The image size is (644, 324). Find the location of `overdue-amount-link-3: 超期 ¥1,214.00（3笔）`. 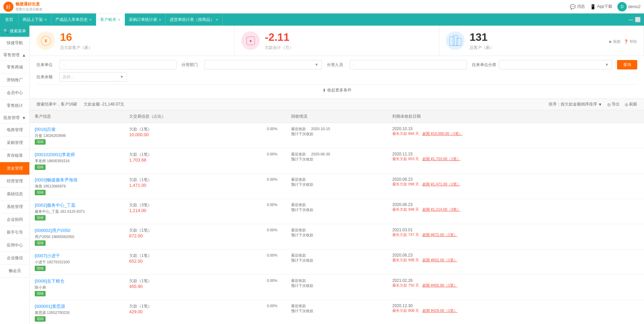

overdue-amount-link-3: 超期 ¥1,214.00（3笔） is located at coordinates (441, 209).